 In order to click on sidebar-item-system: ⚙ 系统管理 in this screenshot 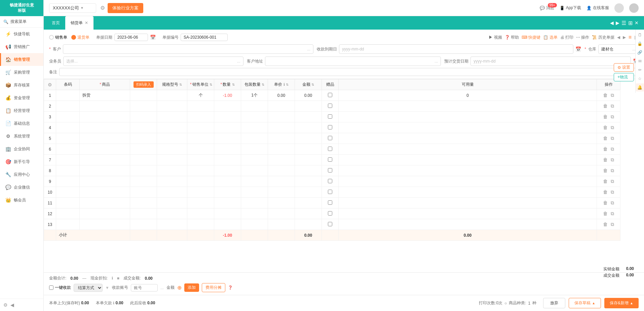, I will do `click(22, 136)`.